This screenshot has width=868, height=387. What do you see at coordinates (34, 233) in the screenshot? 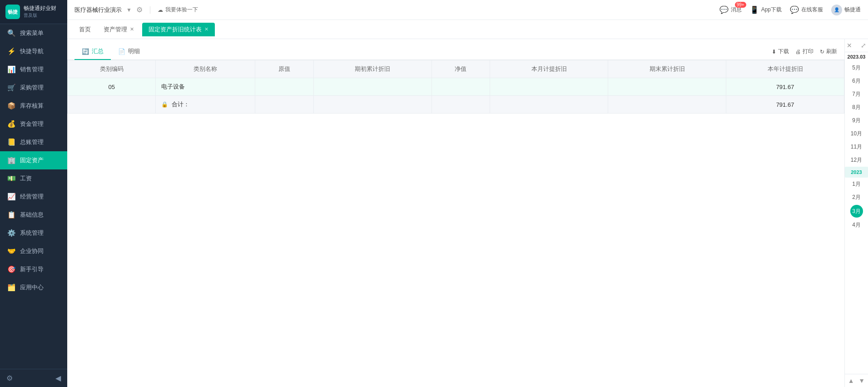
I see `sidebar-item-system: ⚙️ 系统管理` at bounding box center [34, 233].